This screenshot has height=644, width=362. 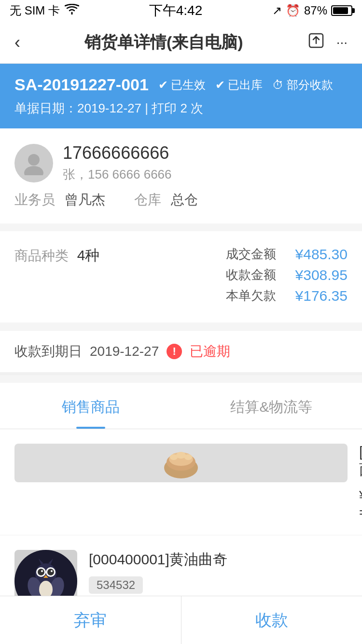 What do you see at coordinates (48, 351) in the screenshot?
I see `due-label: 收款到期日` at bounding box center [48, 351].